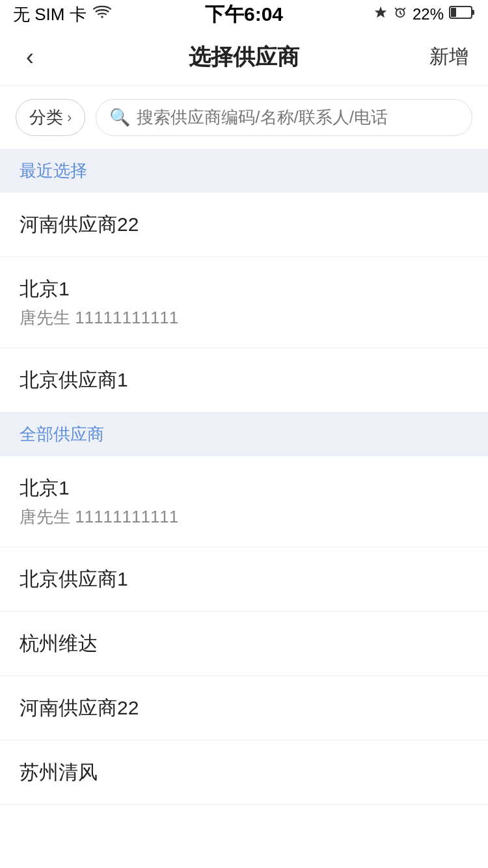  I want to click on recent-section-label: 最近选择, so click(53, 170).